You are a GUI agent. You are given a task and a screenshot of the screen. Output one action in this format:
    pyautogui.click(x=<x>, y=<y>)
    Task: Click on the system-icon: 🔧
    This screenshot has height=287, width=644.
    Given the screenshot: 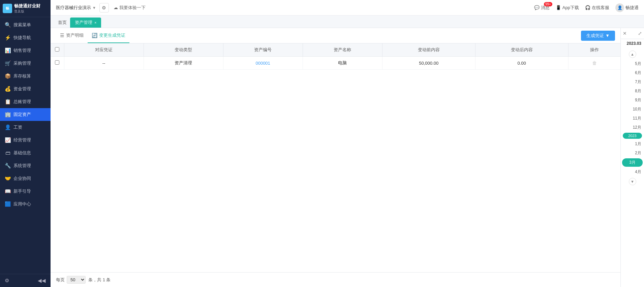 What is the action you would take?
    pyautogui.click(x=8, y=166)
    